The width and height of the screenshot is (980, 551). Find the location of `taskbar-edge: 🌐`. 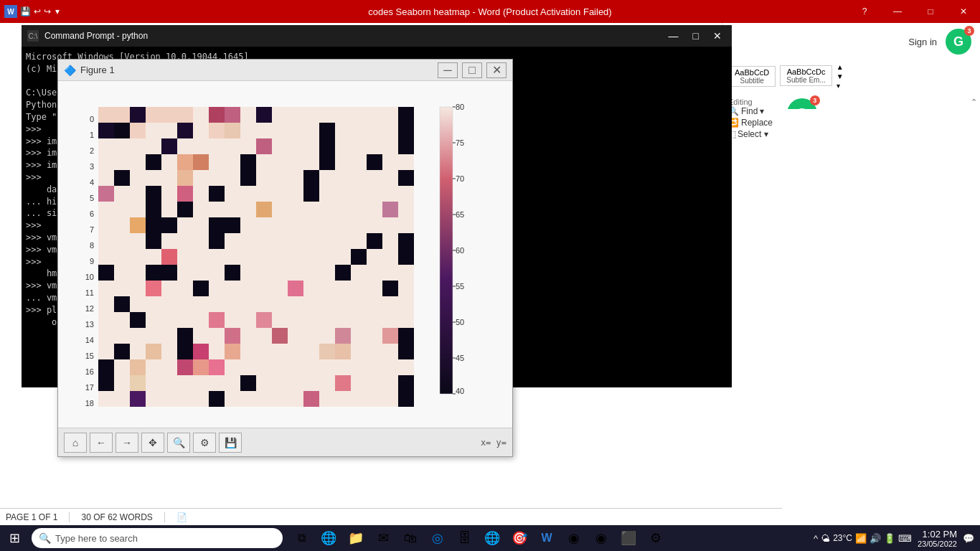

taskbar-edge: 🌐 is located at coordinates (329, 538).